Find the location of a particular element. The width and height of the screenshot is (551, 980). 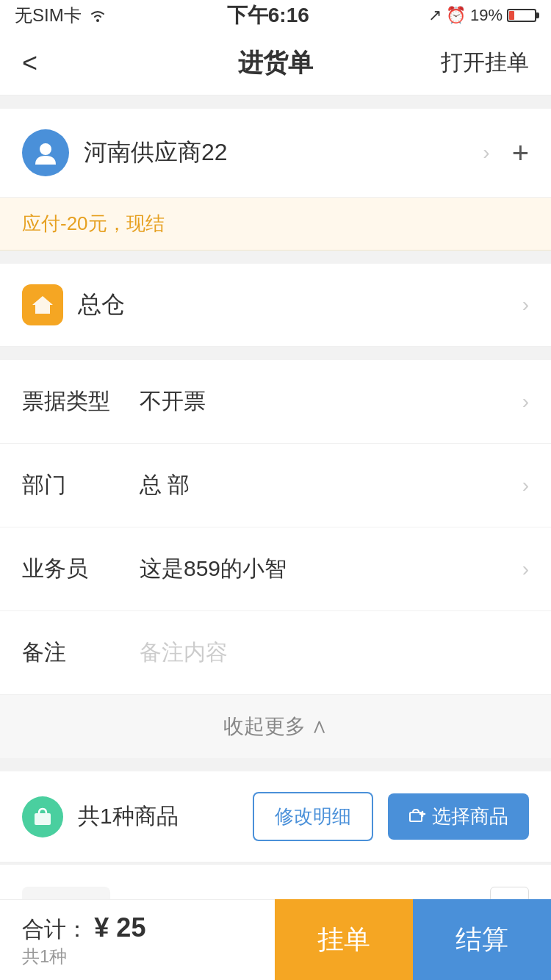

back-button: < is located at coordinates (44, 63).